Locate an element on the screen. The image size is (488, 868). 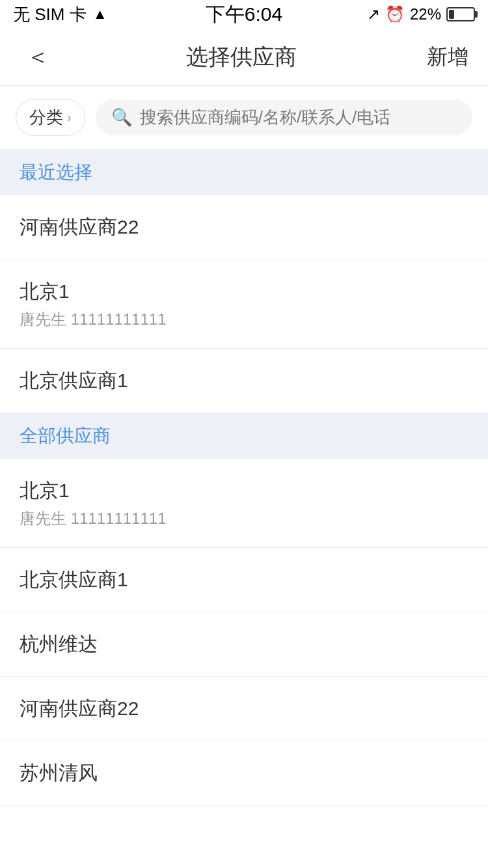
all-section-title: 全部供应商 is located at coordinates (65, 436).